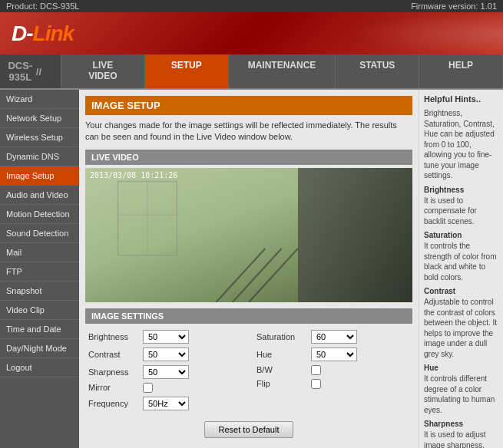 The image size is (503, 448). Describe the element at coordinates (461, 434) in the screenshot. I see `help-sharpness: Sharpness It is used to adjust image sha…` at that location.